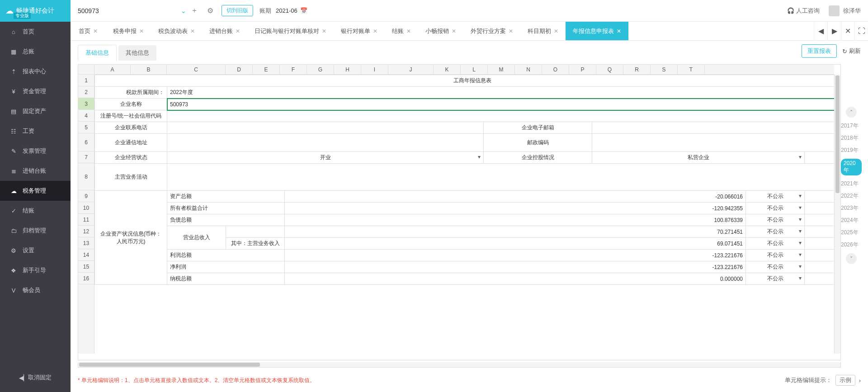 The width and height of the screenshot is (868, 392). What do you see at coordinates (851, 196) in the screenshot?
I see `year-2022年: 2022年` at bounding box center [851, 196].